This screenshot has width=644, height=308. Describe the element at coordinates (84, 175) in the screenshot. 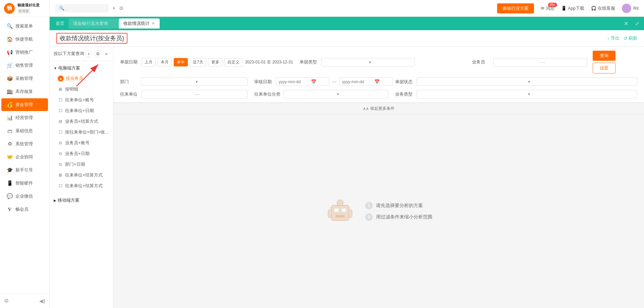

I see `scheme-label-unit-settle1: 往来单位+结算方式` at that location.